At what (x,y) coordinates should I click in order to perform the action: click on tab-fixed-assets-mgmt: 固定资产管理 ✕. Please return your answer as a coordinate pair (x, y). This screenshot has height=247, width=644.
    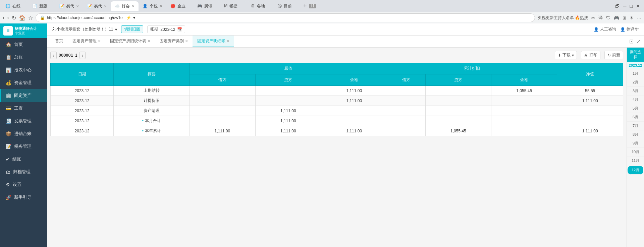
    Looking at the image, I should click on (87, 42).